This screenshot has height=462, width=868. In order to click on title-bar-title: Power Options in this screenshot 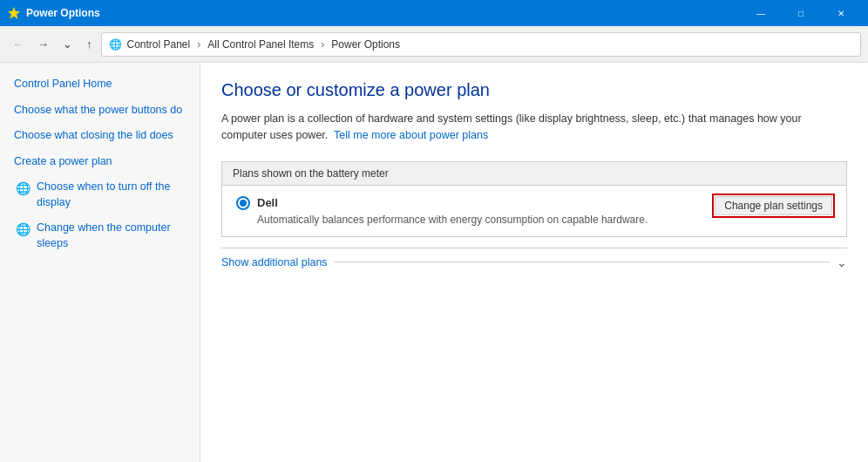, I will do `click(381, 13)`.